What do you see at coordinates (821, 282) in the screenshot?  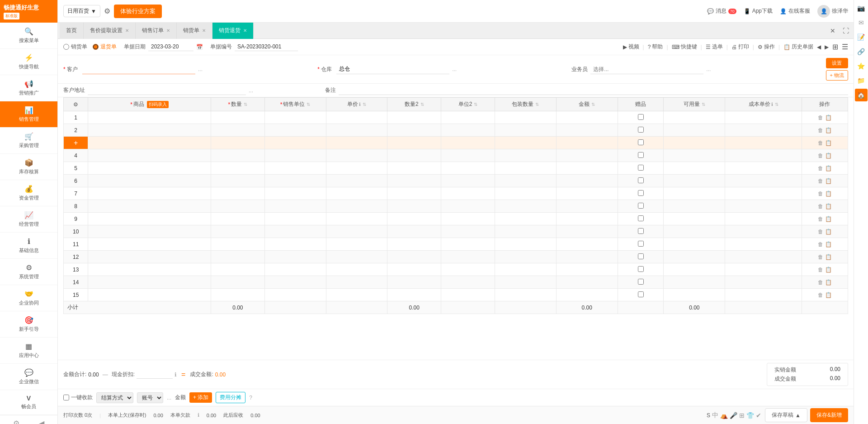 I see `del14: 🗑` at bounding box center [821, 282].